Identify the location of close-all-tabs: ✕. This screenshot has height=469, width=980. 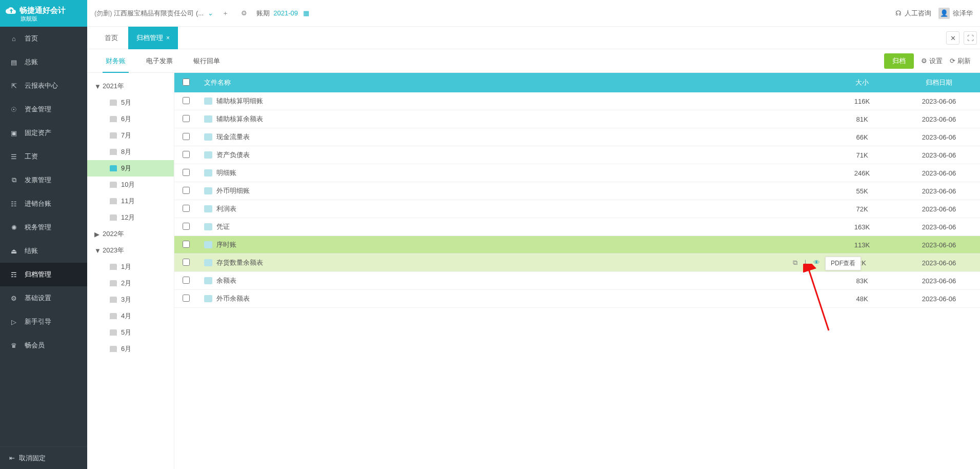
(953, 38).